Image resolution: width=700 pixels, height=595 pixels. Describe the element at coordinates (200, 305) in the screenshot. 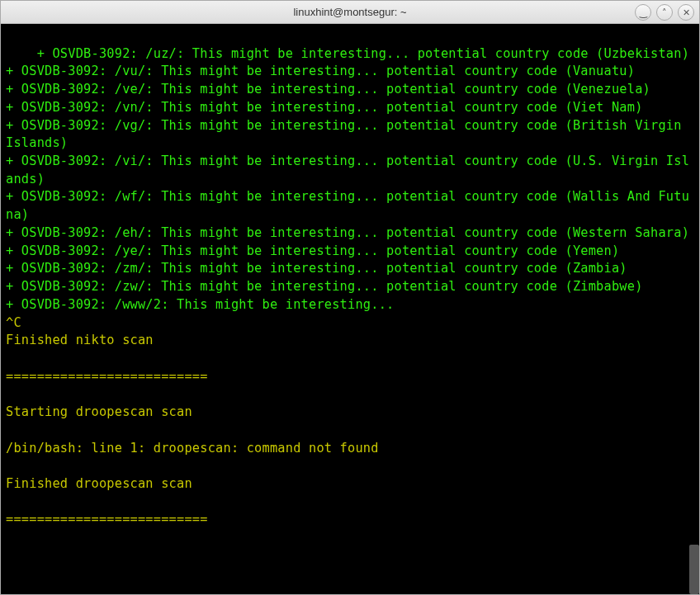

I see `terminal-line: + OSVDB-3092: /www/2: This might be inte…` at that location.